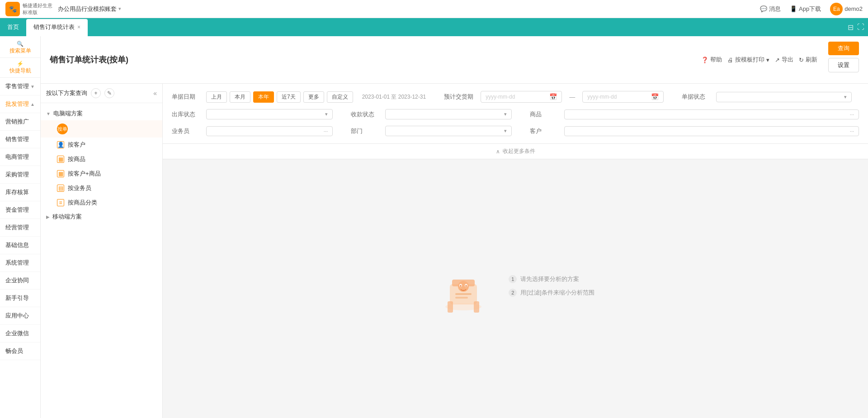  Describe the element at coordinates (844, 65) in the screenshot. I see `settings-button: 设置` at that location.